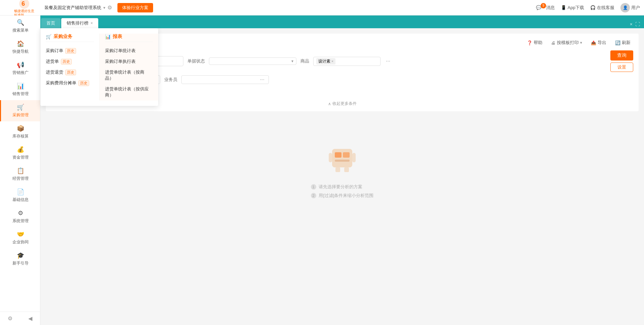 This screenshot has width=644, height=325. Describe the element at coordinates (330, 104) in the screenshot. I see `collapse-icon: ∧` at that location.